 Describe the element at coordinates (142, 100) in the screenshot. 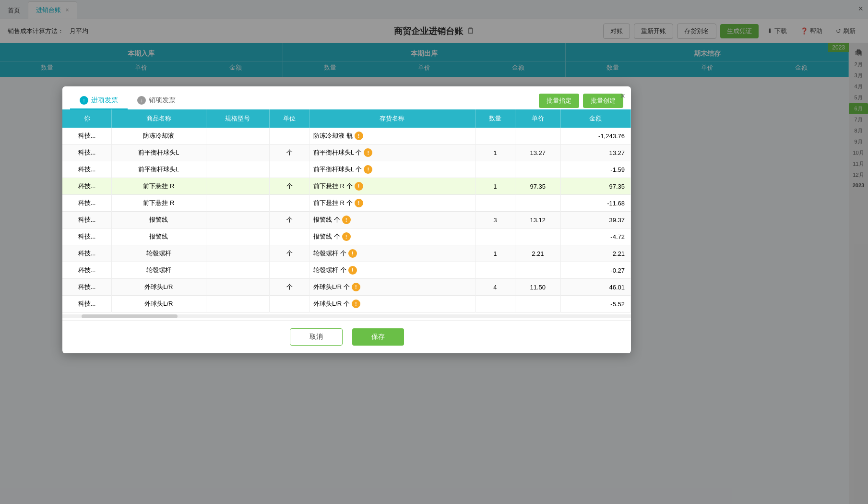

I see `outgoing-tab-icon: ↓` at that location.